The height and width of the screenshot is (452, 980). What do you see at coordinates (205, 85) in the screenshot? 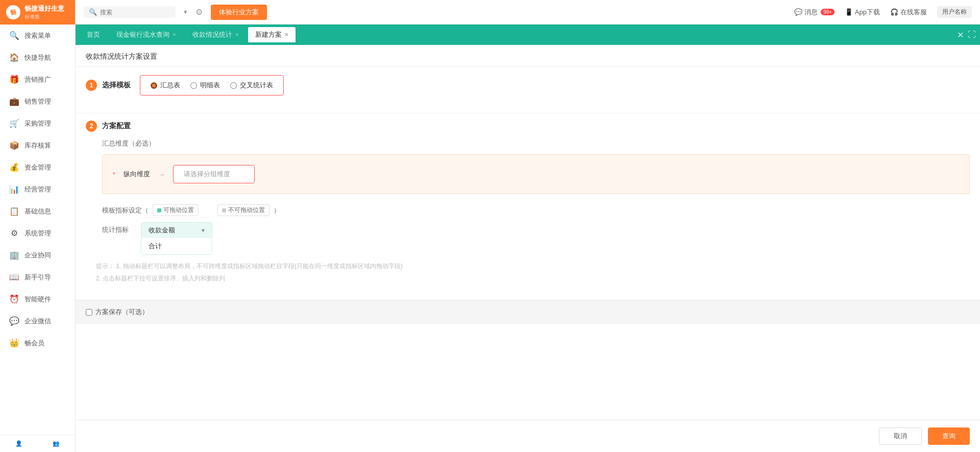
I see `radio-detail: 明细表` at bounding box center [205, 85].